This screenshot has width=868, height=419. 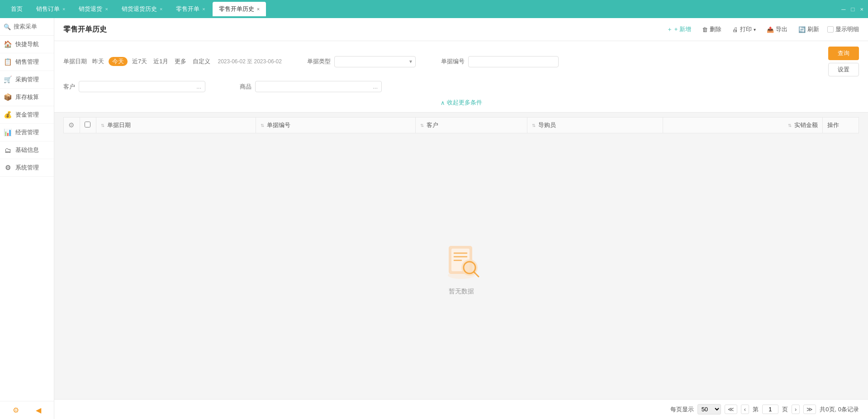 What do you see at coordinates (461, 292) in the screenshot?
I see `empty-text: 暂无数据` at bounding box center [461, 292].